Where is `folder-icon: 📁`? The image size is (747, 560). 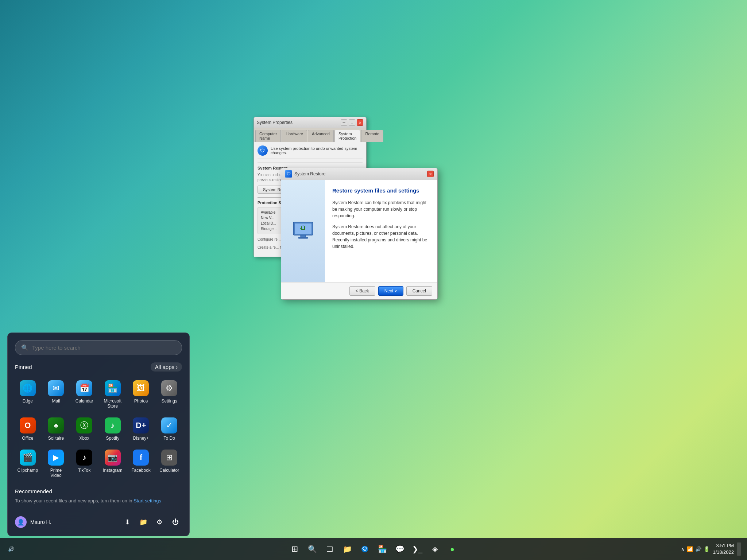 folder-icon: 📁 is located at coordinates (143, 522).